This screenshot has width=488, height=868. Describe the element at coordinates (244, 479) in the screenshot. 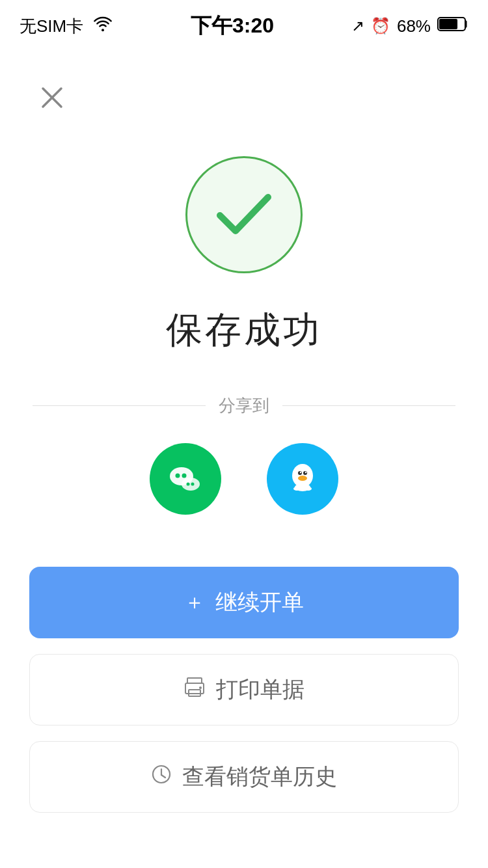

I see `share-icons-row` at that location.